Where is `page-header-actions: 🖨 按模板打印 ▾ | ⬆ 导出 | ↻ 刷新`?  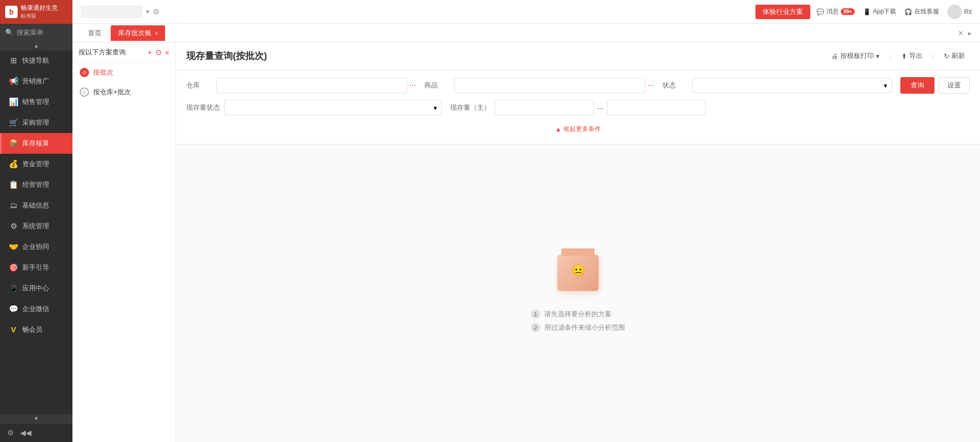
page-header-actions: 🖨 按模板打印 ▾ | ⬆ 导出 | ↻ 刷新 is located at coordinates (898, 56).